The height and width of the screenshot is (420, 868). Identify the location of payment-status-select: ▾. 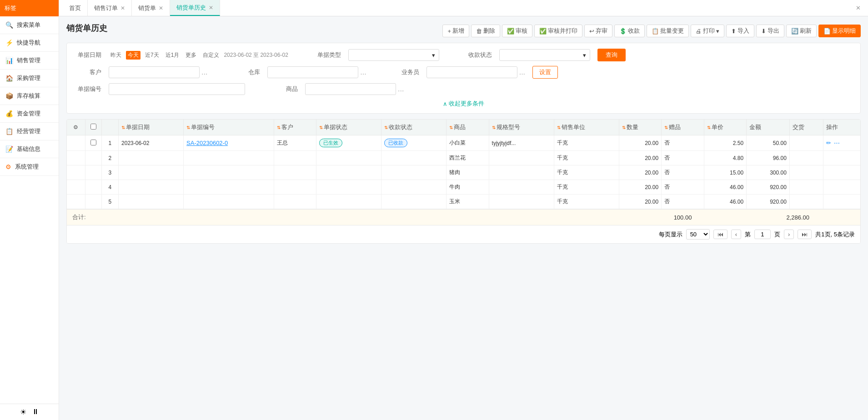
(545, 55).